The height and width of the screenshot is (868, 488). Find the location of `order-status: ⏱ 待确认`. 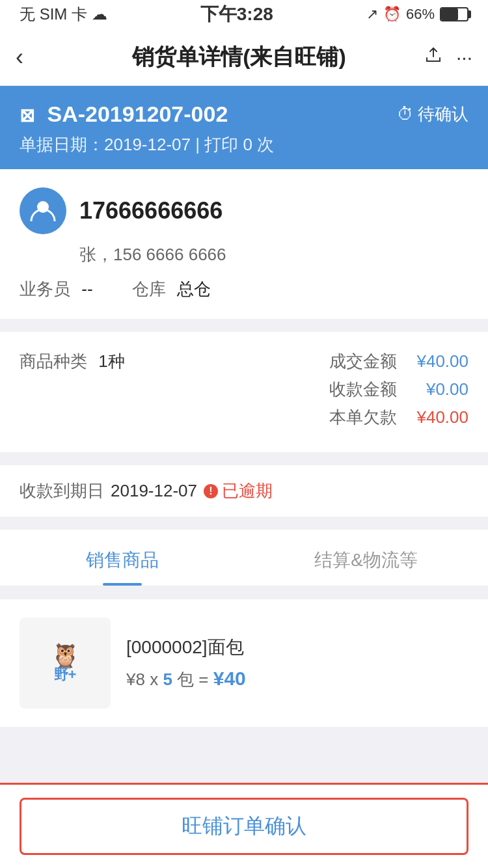

order-status: ⏱ 待确认 is located at coordinates (433, 115).